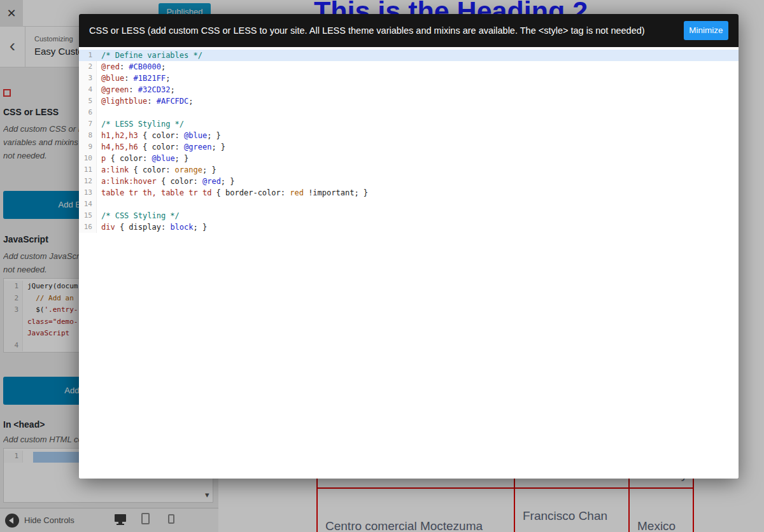  I want to click on code-text: /* CSS Styling */, so click(138, 216).